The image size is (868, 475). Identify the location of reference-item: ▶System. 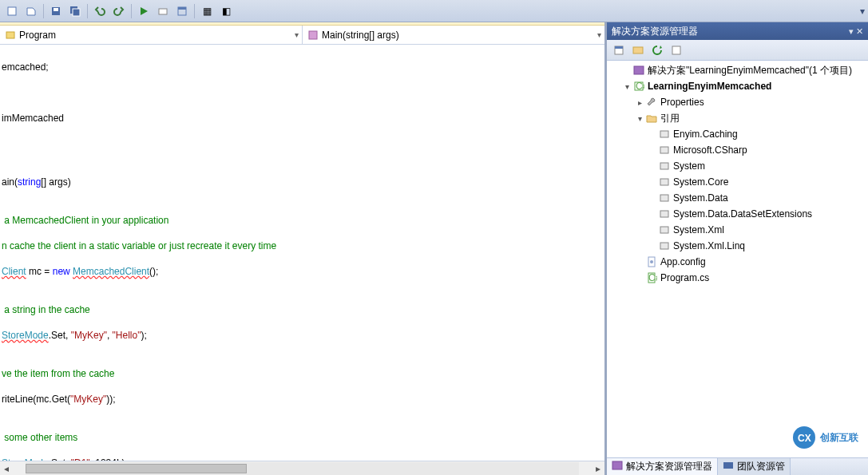
(738, 166).